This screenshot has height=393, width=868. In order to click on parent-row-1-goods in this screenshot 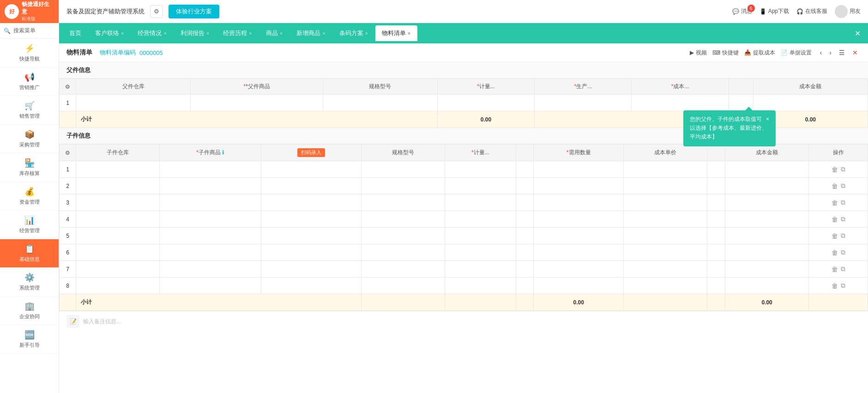, I will do `click(257, 103)`.